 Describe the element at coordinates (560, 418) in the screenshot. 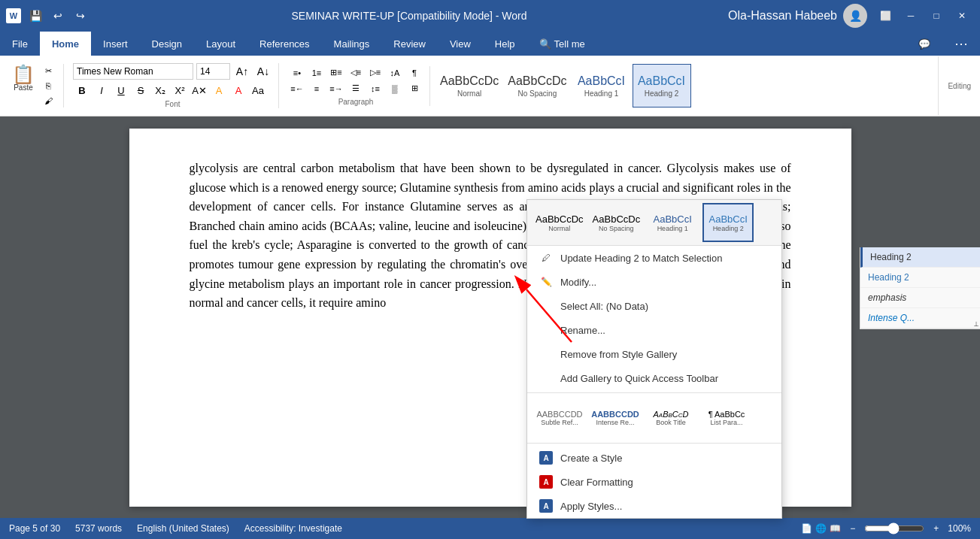

I see `ctx-style-subtle-ref: AABBCCDD Subtle Ref...` at that location.